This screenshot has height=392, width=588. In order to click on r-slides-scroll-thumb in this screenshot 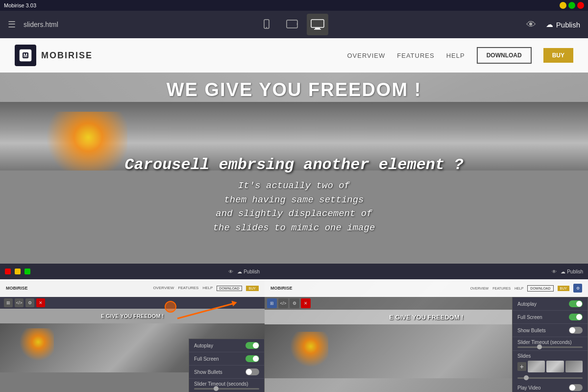, I will do `click(526, 378)`.